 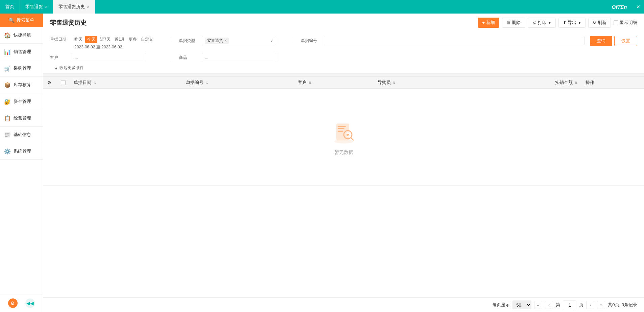 I want to click on page-last-btn: », so click(x=601, y=305).